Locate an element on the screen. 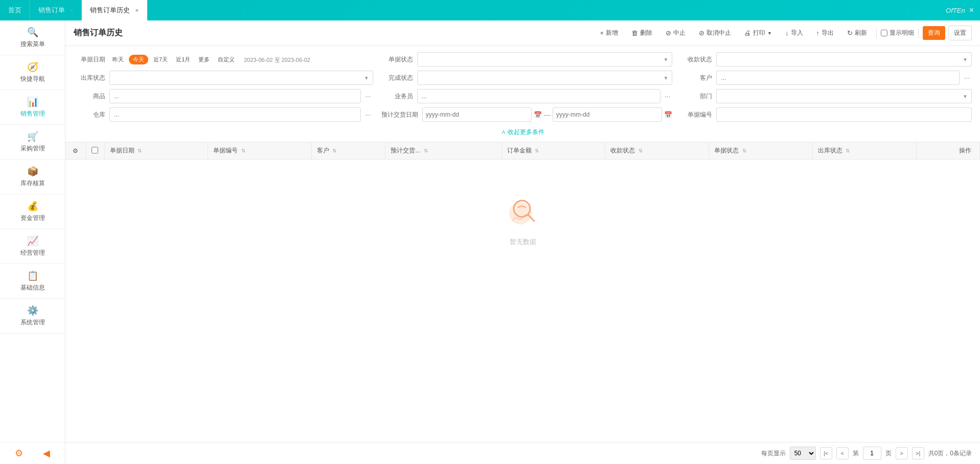 The height and width of the screenshot is (464, 980). next-page-btn: > is located at coordinates (902, 453).